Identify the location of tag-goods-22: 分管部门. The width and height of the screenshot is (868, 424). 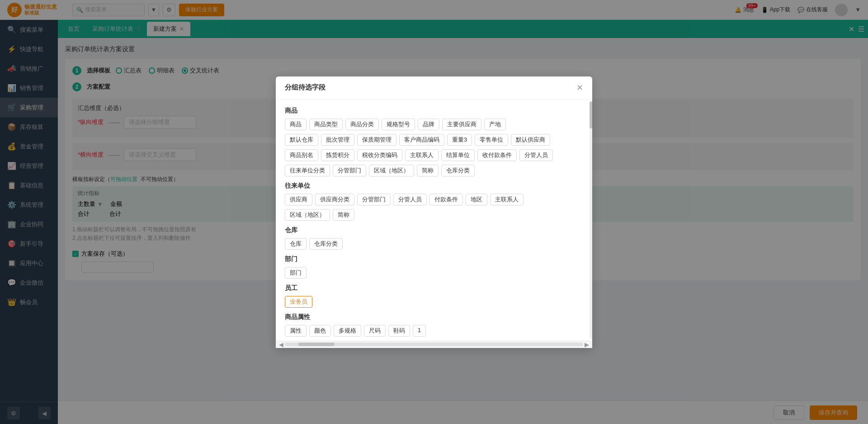
(349, 171).